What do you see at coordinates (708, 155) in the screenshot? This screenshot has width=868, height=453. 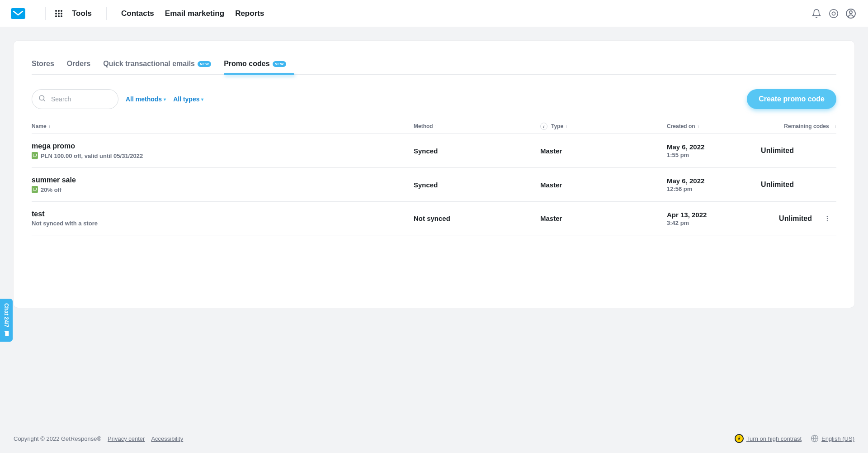 I see `row-time: 1:55 pm` at bounding box center [708, 155].